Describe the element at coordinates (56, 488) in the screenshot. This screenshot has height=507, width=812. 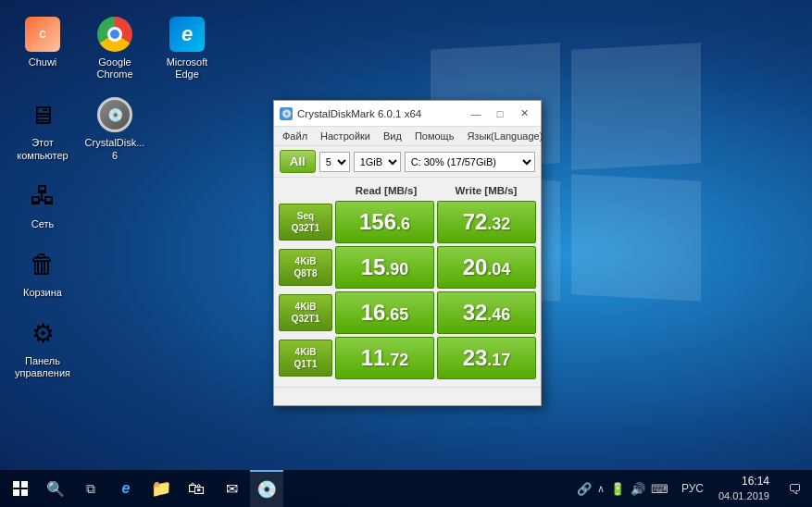
I see `search-icon: 🔍` at that location.